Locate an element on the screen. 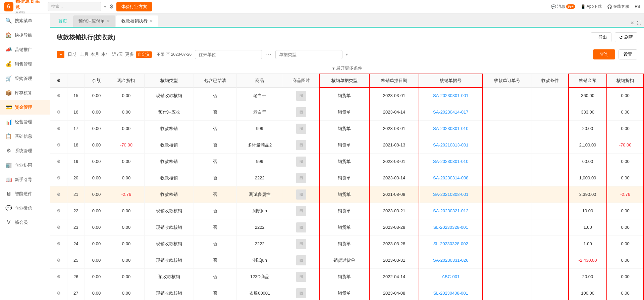  td-bill-no: SL-20230328-001 is located at coordinates (451, 227).